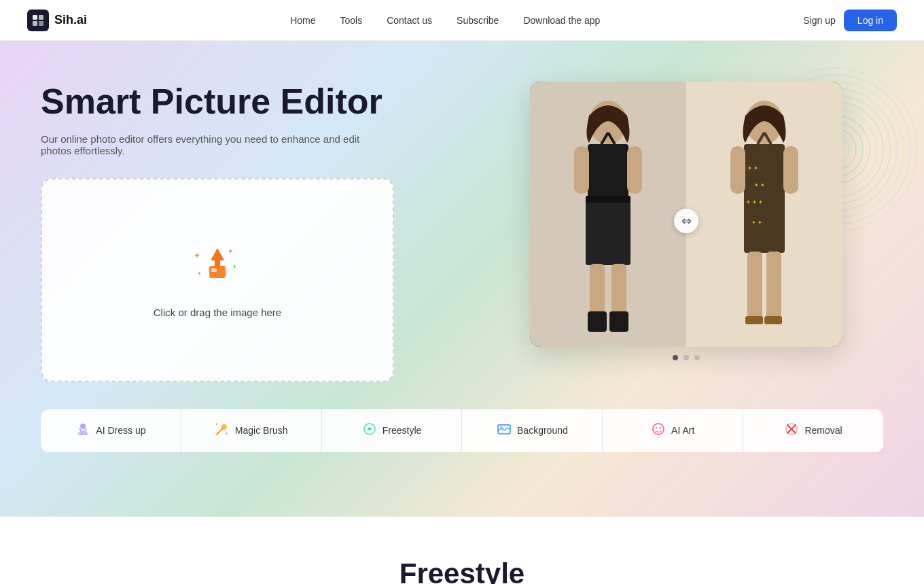 This screenshot has height=584, width=924. I want to click on navbar: Sih.ai Home Tools Contact us Subscribe D…, so click(462, 20).